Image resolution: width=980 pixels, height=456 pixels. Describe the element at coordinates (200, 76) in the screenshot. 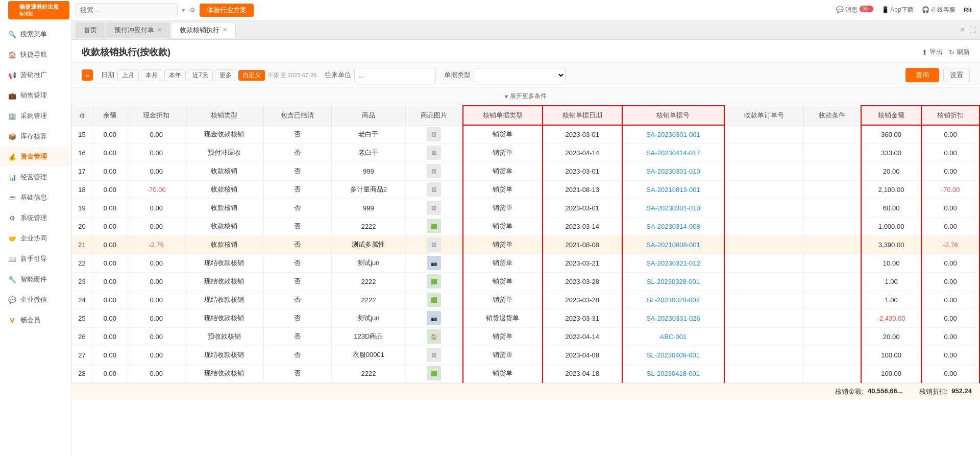

I see `date-btn-7days: 近7天` at that location.